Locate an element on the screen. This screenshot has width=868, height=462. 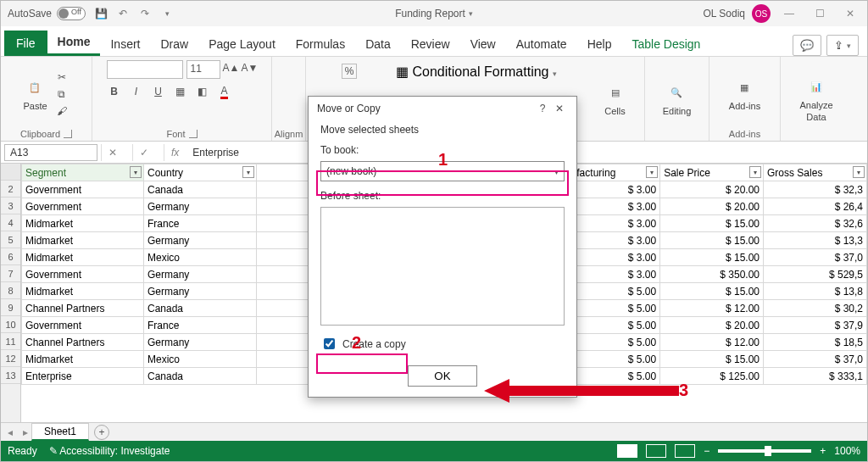
row-header: 10 is located at coordinates (10, 325).